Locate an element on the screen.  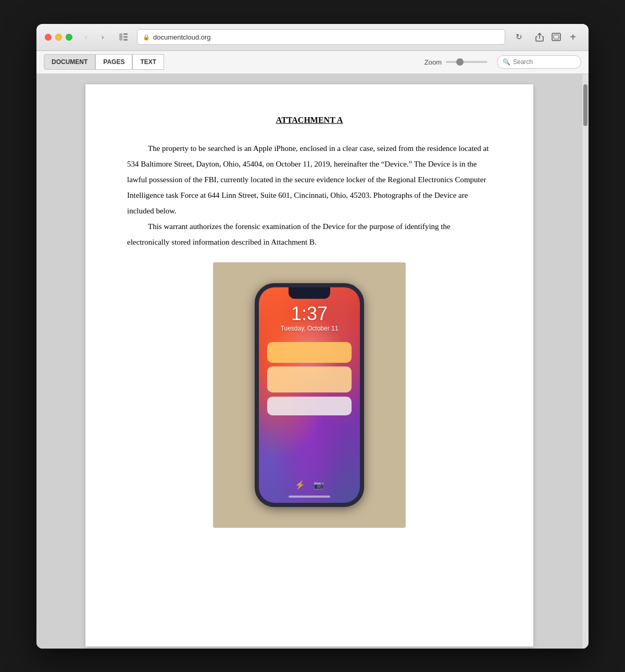
back-button: ‹ is located at coordinates (86, 37).